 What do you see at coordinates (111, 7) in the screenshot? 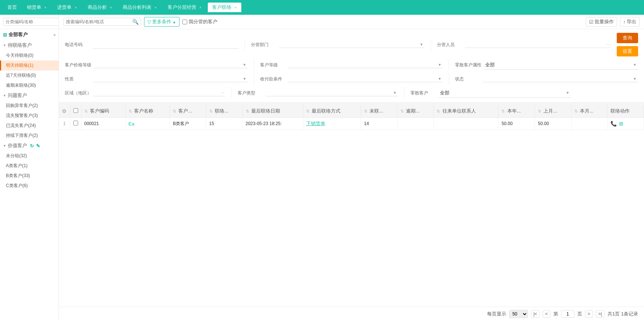
I see `close-analysis-icon: ×` at bounding box center [111, 7].